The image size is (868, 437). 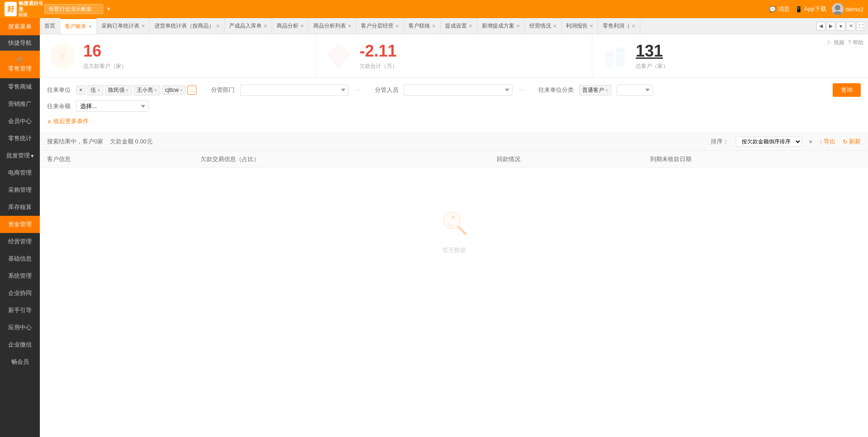 I want to click on remove-cjttcw: ×, so click(x=182, y=90).